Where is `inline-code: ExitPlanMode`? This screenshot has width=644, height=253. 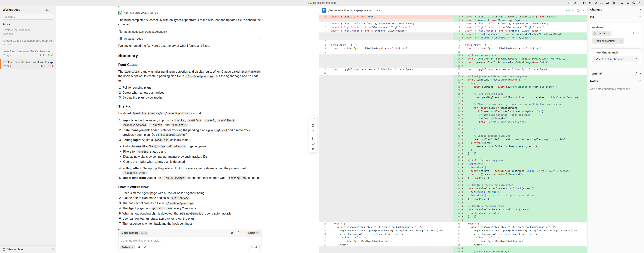
inline-code: ExitPlanMode is located at coordinates (180, 198).